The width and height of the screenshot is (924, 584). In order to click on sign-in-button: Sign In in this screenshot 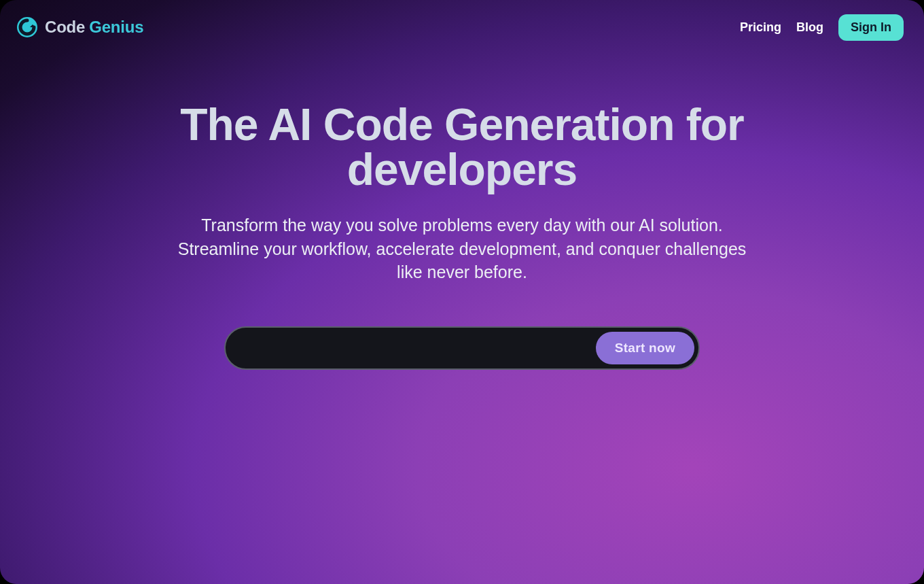, I will do `click(871, 27)`.